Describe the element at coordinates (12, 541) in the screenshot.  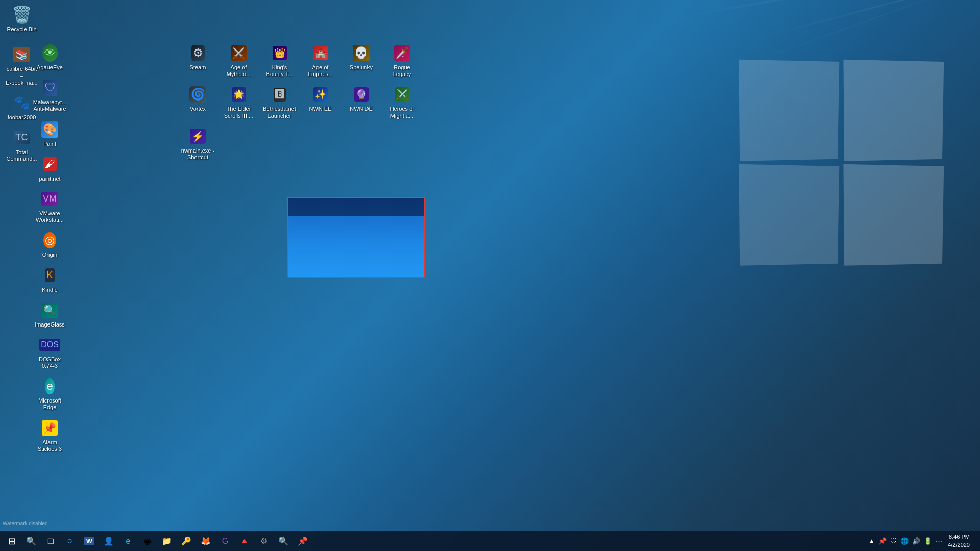
I see `start-button: ⊞` at that location.